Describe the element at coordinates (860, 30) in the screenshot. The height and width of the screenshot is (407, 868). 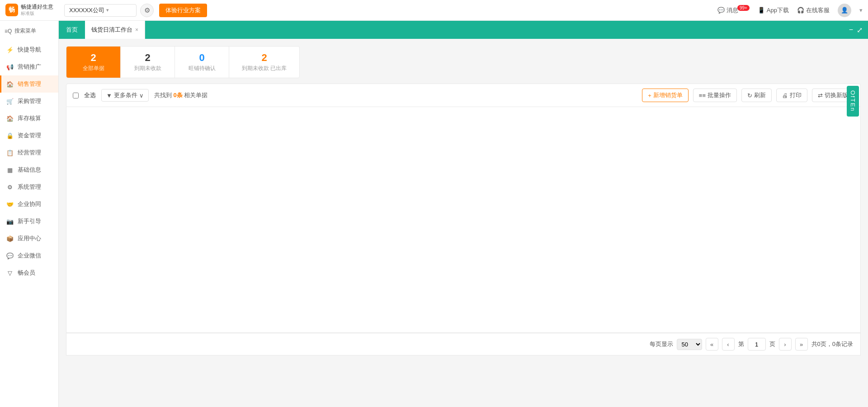
I see `tab-expand-button: ⤢` at that location.